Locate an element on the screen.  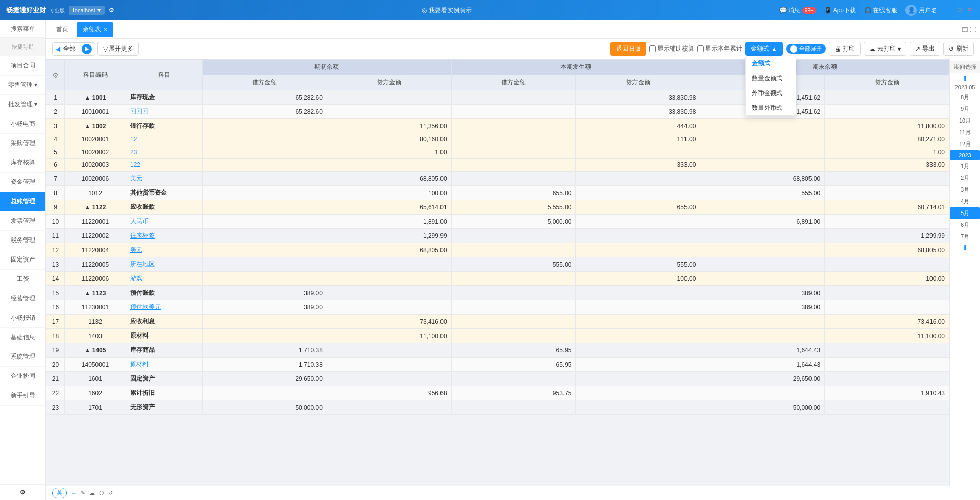
cb-debit is located at coordinates (763, 207).